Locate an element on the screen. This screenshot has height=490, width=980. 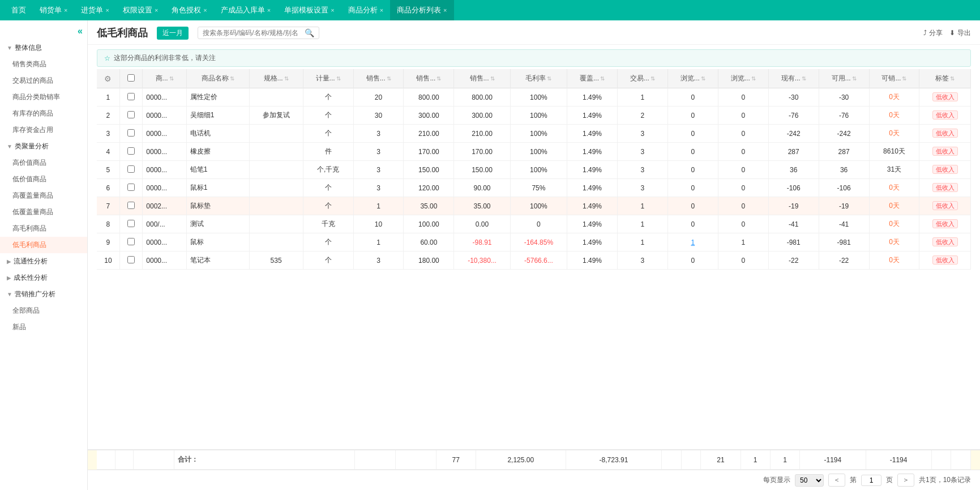
close-permissions-icon: × is located at coordinates (156, 10).